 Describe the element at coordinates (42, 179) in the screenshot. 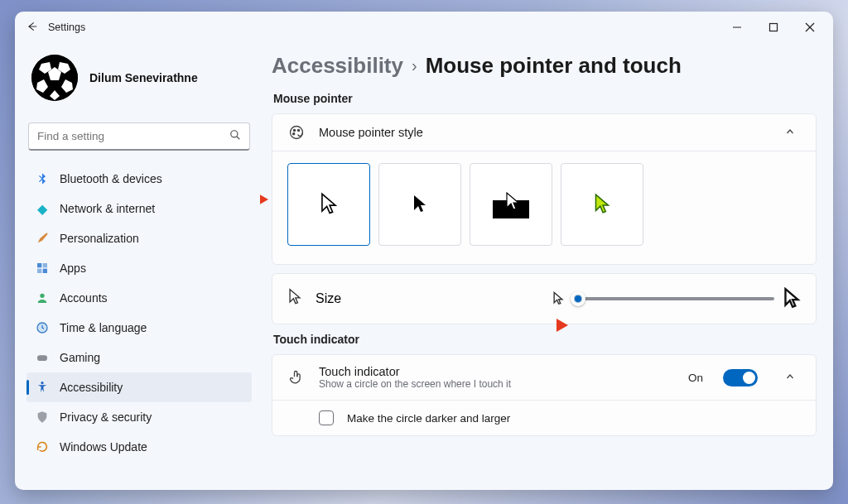

I see `bluetooth-icon` at that location.